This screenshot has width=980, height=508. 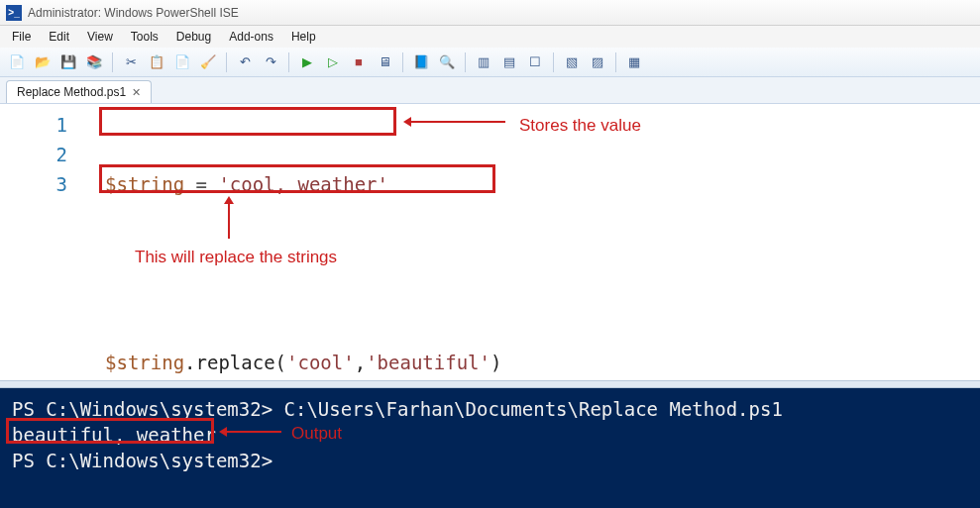 I want to click on menu-addons: Add-ons, so click(x=252, y=37).